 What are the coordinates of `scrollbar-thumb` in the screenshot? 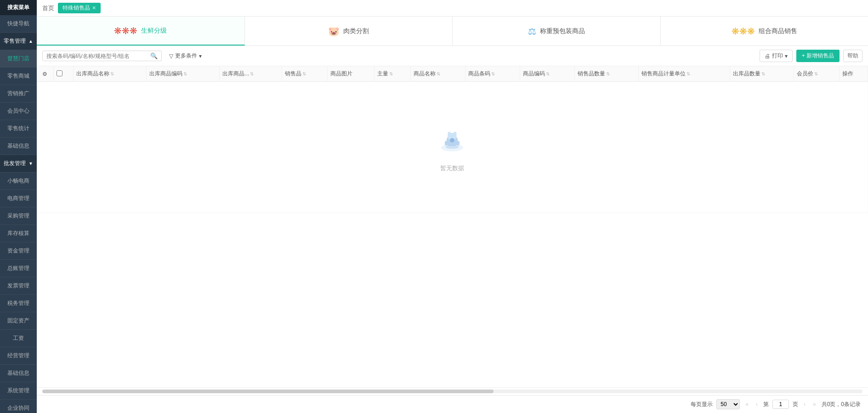 It's located at (268, 391).